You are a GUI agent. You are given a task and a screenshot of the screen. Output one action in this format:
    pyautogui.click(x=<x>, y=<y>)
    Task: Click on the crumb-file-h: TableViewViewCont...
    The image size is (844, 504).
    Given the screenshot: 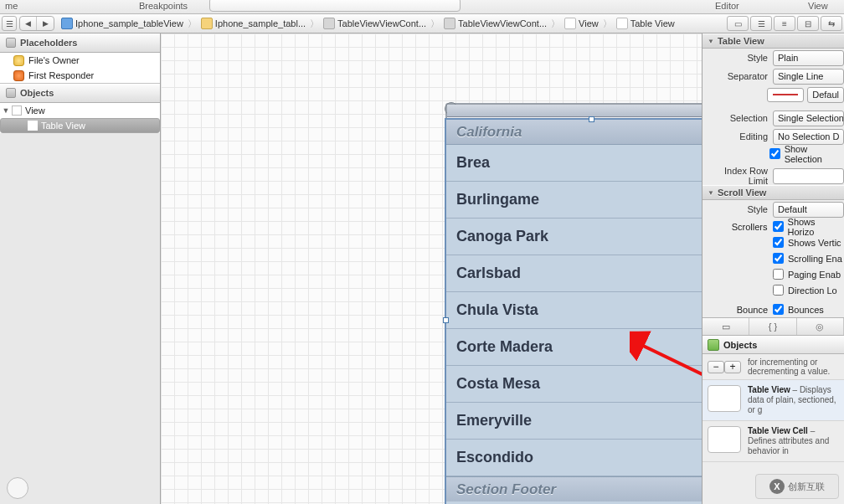 What is the action you would take?
    pyautogui.click(x=375, y=23)
    